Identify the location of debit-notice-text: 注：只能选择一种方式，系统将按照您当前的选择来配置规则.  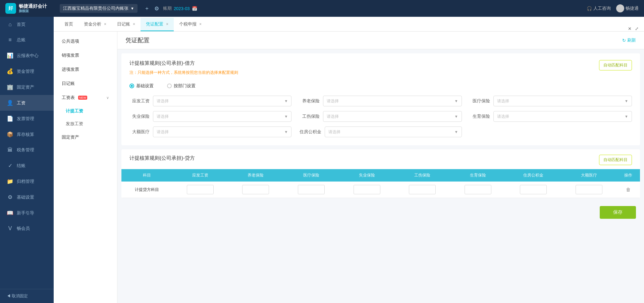
(184, 72).